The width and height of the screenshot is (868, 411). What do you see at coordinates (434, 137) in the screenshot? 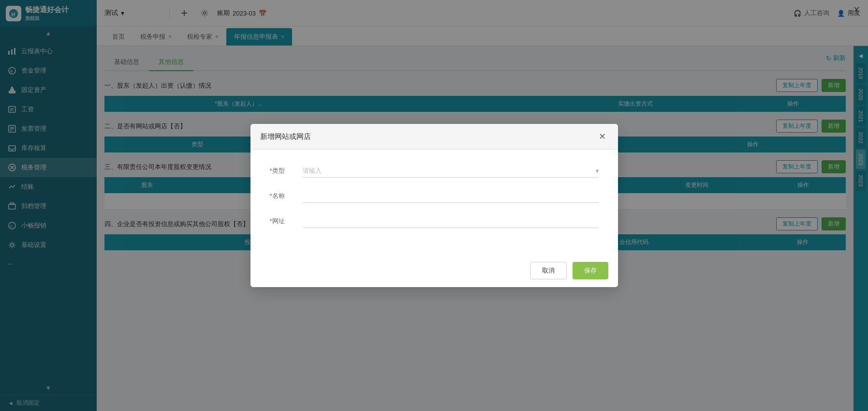
I see `modal-header: 新增网站或网店 ✕` at bounding box center [434, 137].